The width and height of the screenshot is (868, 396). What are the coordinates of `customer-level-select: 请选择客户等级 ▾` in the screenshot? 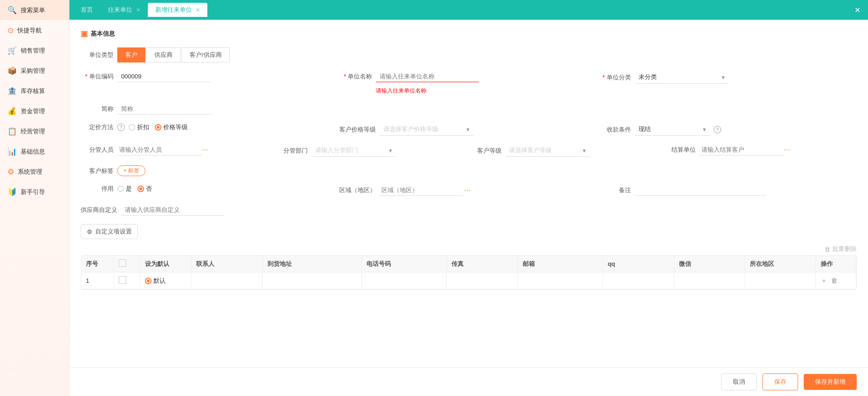 It's located at (548, 150).